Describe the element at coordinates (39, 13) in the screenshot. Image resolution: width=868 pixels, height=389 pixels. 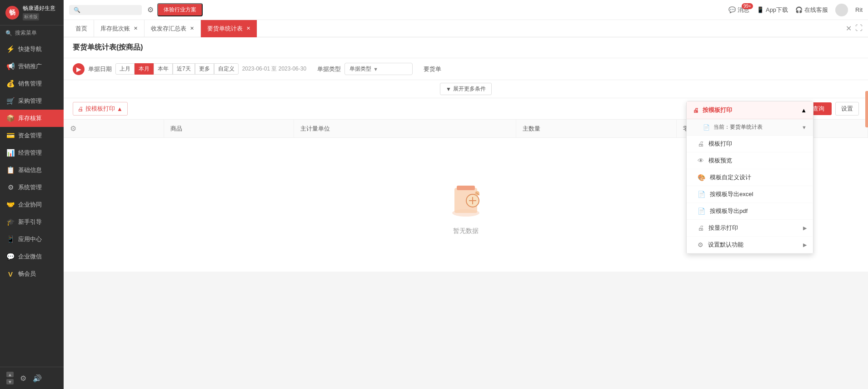
I see `logo-text: 畅康通好生意 标准版` at that location.